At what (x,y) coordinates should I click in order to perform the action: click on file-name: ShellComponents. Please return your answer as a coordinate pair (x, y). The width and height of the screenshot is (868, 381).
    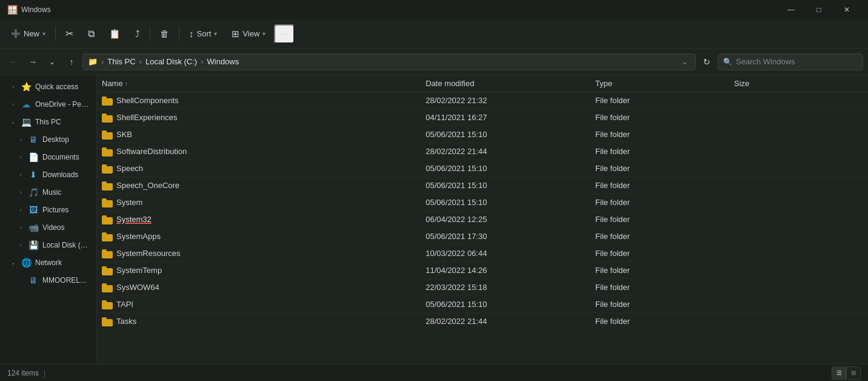
    Looking at the image, I should click on (148, 101).